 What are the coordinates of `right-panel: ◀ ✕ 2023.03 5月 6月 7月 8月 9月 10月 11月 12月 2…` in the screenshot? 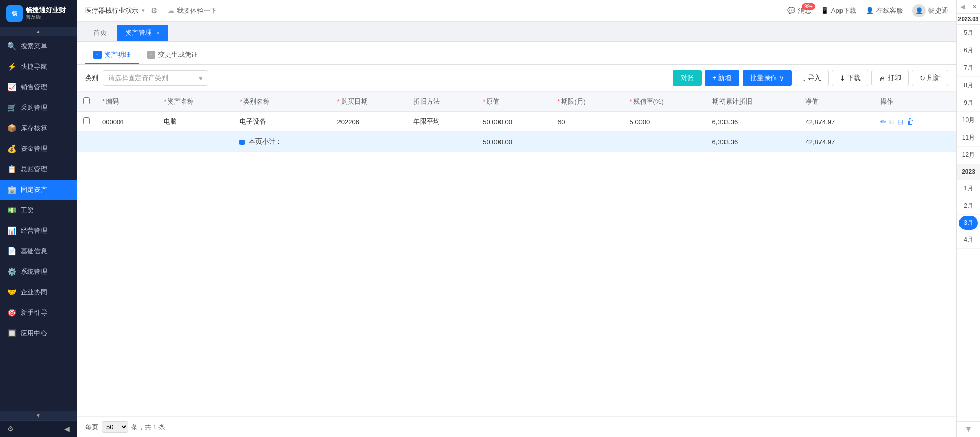 It's located at (968, 218).